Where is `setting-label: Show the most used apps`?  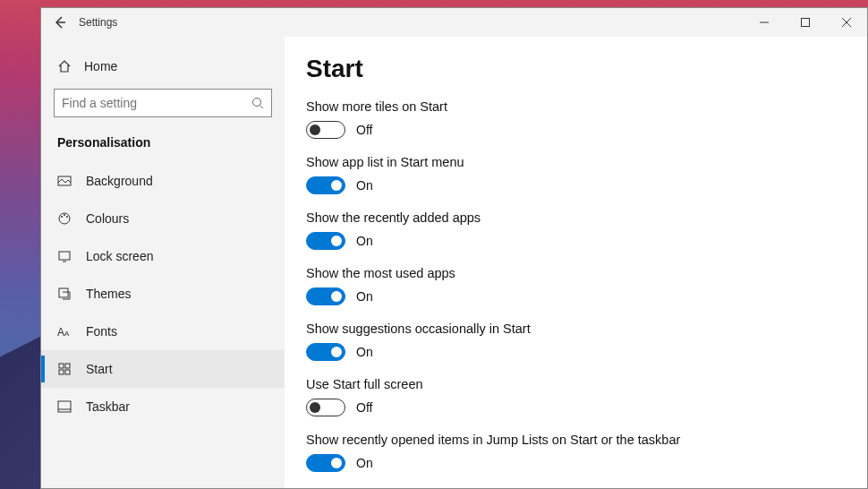 setting-label: Show the most used apps is located at coordinates (576, 273).